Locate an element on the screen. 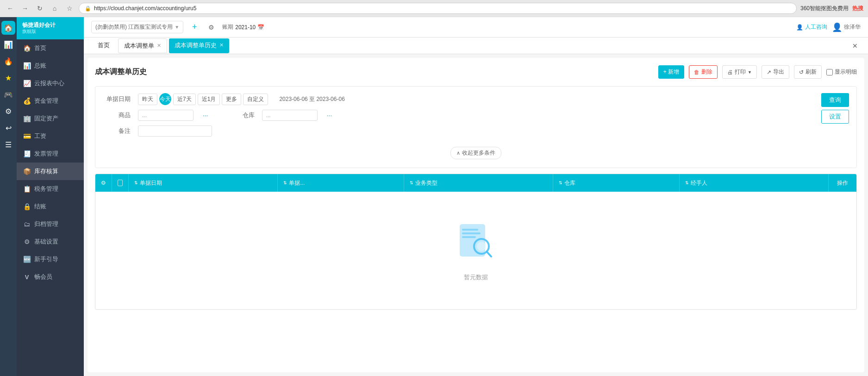 The width and height of the screenshot is (868, 376). sidebar-item-closing: 🔒 结账 is located at coordinates (50, 207).